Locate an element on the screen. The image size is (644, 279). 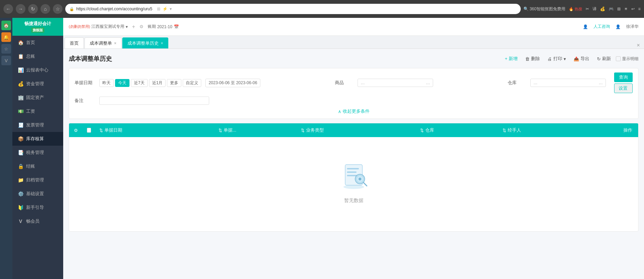
sidebar-item-archive: 📁 归档管理 is located at coordinates (38, 180).